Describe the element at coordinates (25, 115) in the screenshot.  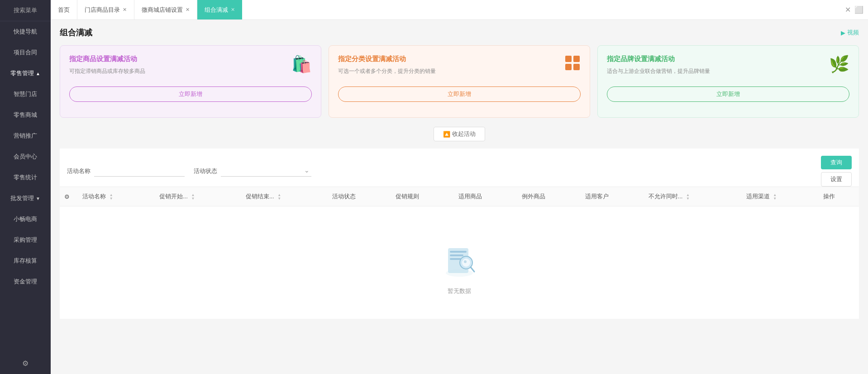
I see `sidebar-item-retail-mall: 零售商城` at that location.